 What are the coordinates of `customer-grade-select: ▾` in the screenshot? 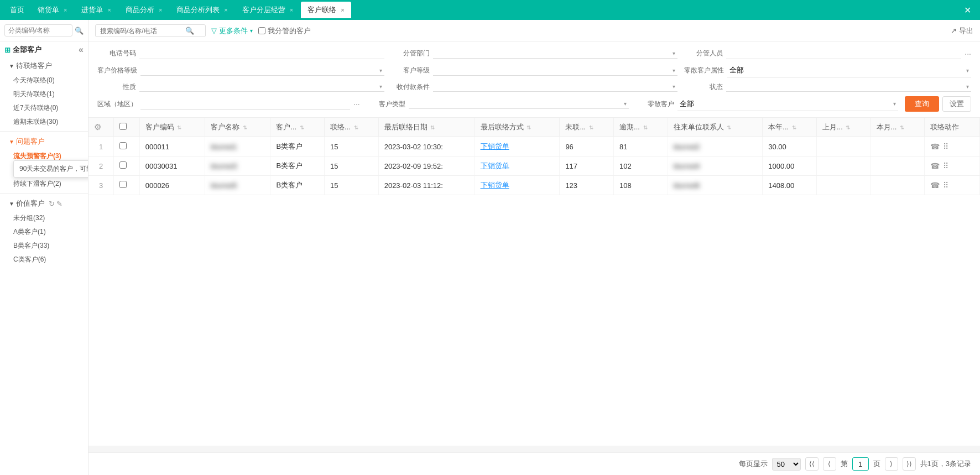 It's located at (555, 71).